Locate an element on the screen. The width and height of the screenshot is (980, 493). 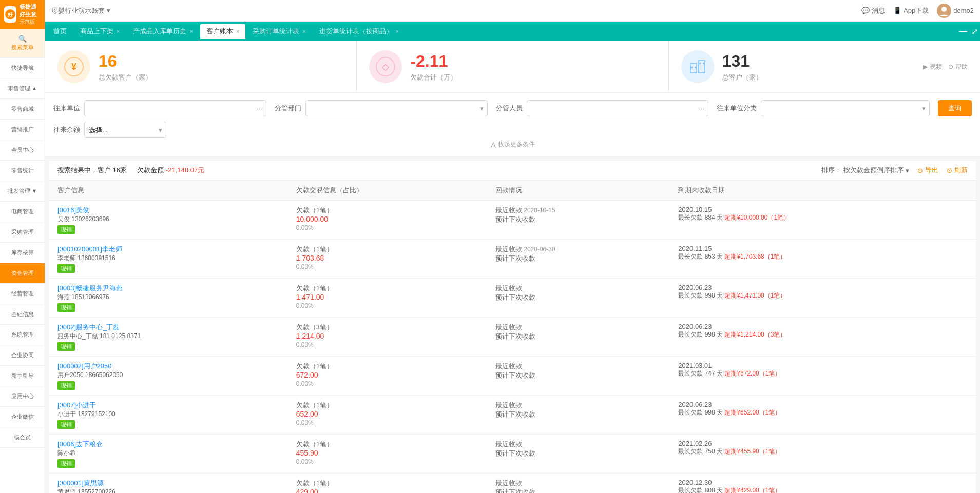
stat-icon-customers is located at coordinates (698, 67).